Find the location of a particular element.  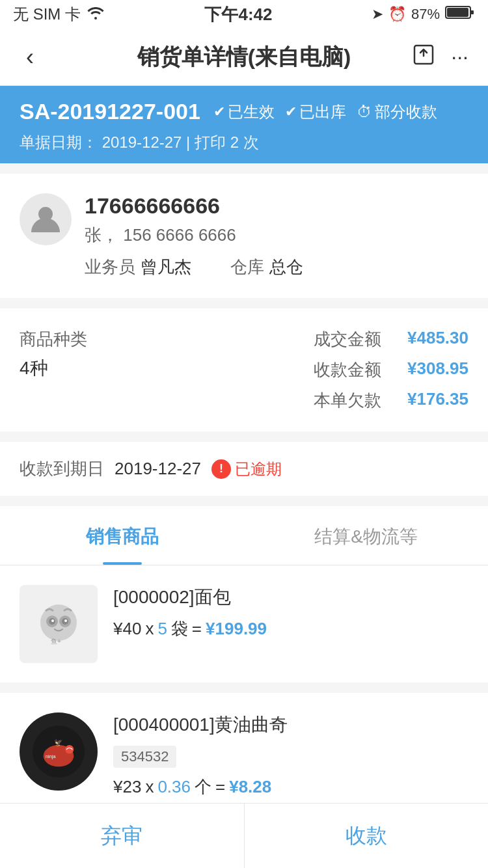

owl-icon-1: 鱼+ is located at coordinates (59, 624).